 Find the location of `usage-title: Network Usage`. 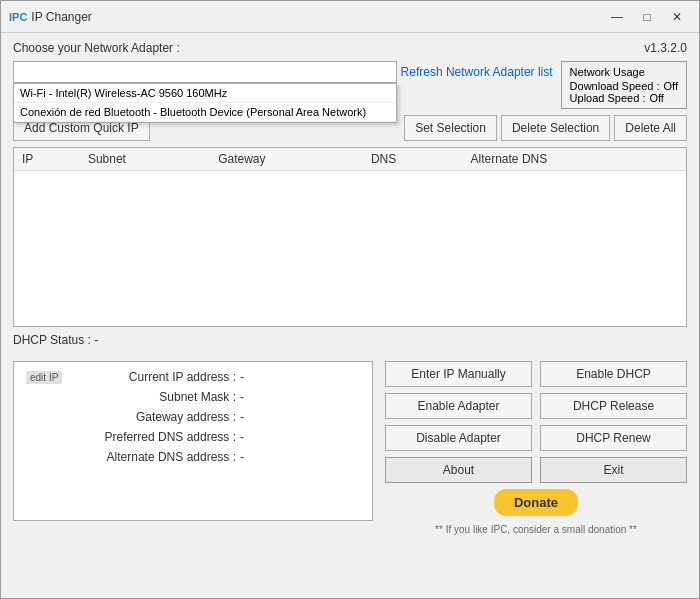

usage-title: Network Usage is located at coordinates (624, 72).